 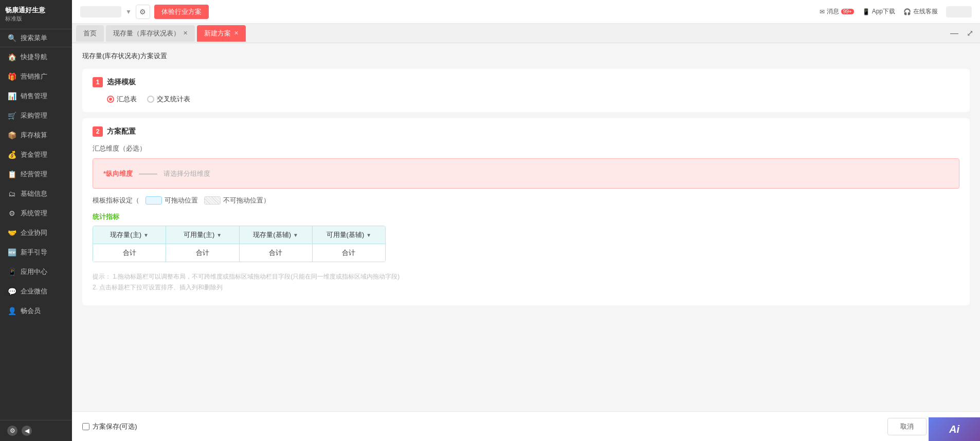 What do you see at coordinates (121, 82) in the screenshot?
I see `step1-title: 选择模板` at bounding box center [121, 82].